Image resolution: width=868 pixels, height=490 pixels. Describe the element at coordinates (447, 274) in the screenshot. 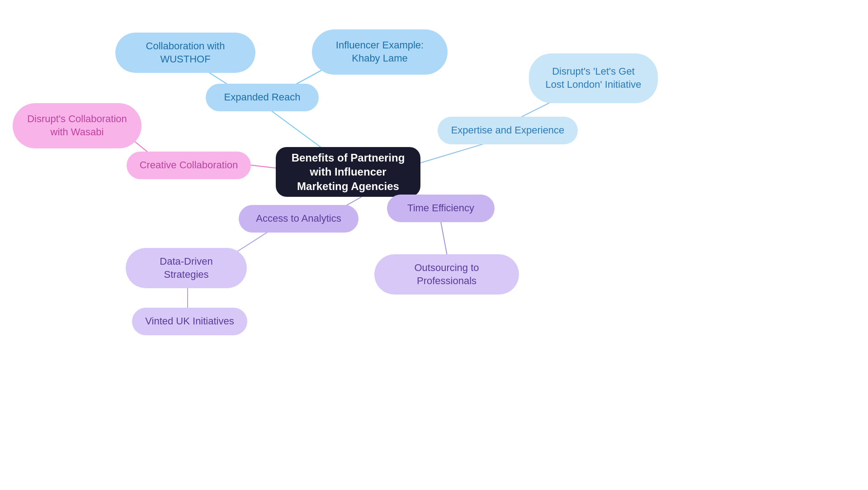

I see `outsourcing-label: Outsourcing to Professionals` at that location.